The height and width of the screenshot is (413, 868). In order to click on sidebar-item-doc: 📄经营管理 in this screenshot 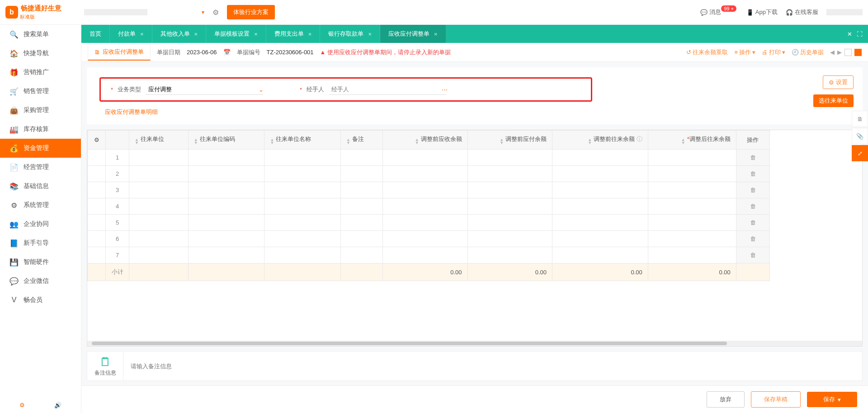, I will do `click(41, 167)`.